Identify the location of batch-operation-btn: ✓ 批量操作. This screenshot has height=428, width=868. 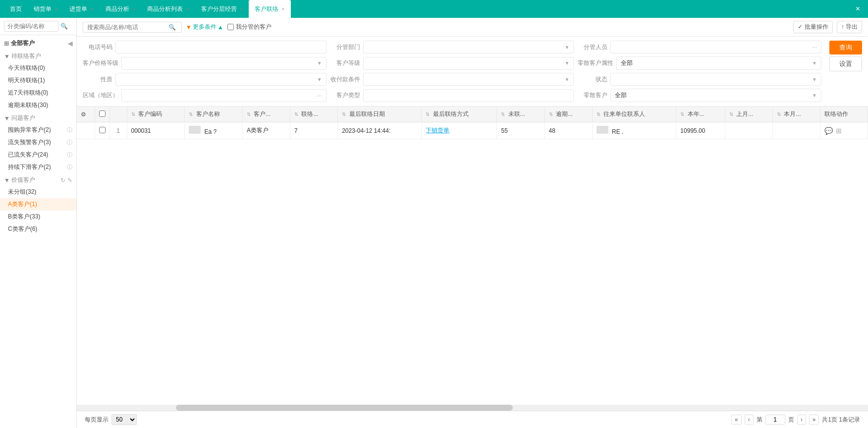
(813, 27).